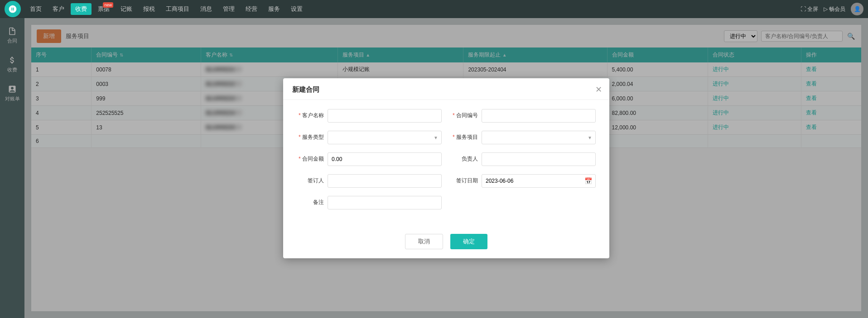  I want to click on logo, so click(13, 9).